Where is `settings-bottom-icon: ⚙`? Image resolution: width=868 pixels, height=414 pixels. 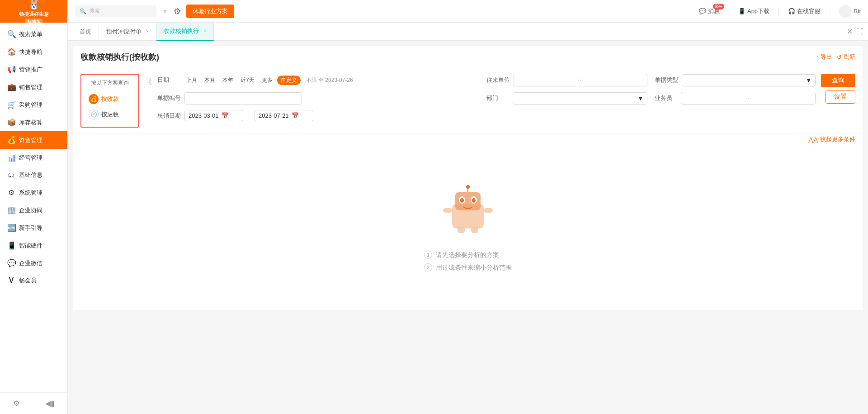 settings-bottom-icon: ⚙ is located at coordinates (16, 404).